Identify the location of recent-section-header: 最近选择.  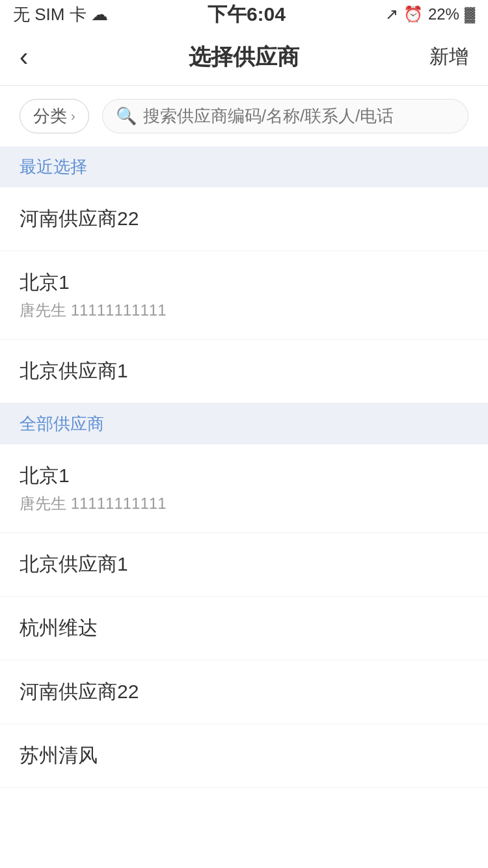
(244, 167).